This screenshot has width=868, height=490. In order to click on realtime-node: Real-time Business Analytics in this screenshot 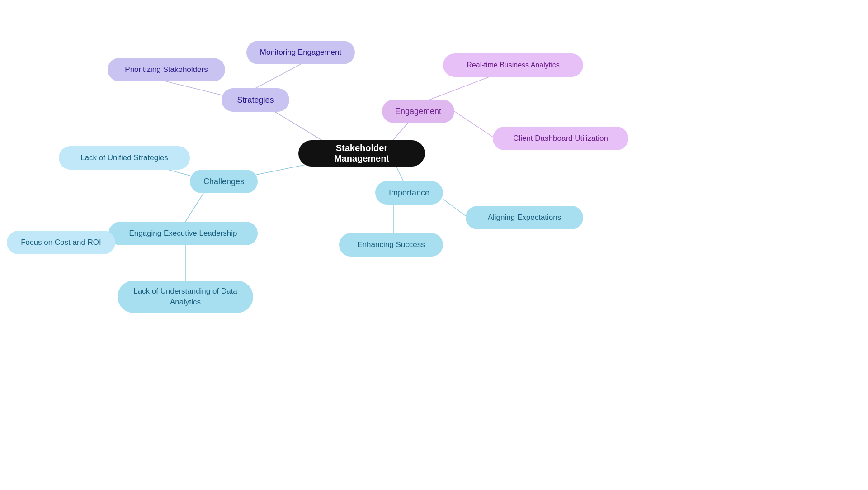, I will do `click(513, 65)`.